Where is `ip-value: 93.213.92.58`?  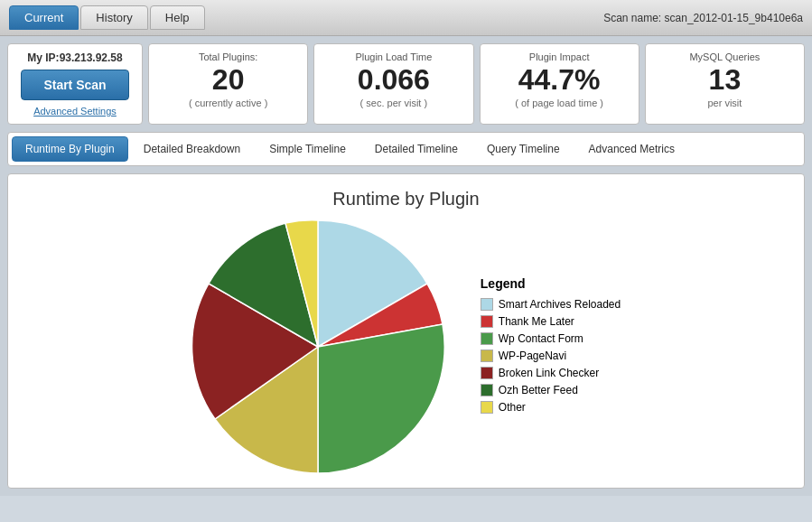
ip-value: 93.213.92.58 is located at coordinates (91, 58).